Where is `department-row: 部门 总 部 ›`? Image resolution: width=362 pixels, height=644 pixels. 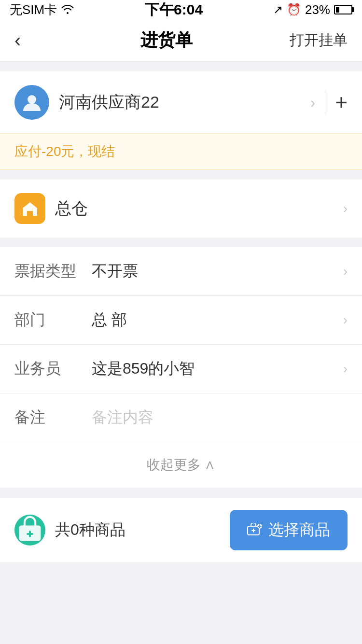
department-row: 部门 总 部 › is located at coordinates (181, 321).